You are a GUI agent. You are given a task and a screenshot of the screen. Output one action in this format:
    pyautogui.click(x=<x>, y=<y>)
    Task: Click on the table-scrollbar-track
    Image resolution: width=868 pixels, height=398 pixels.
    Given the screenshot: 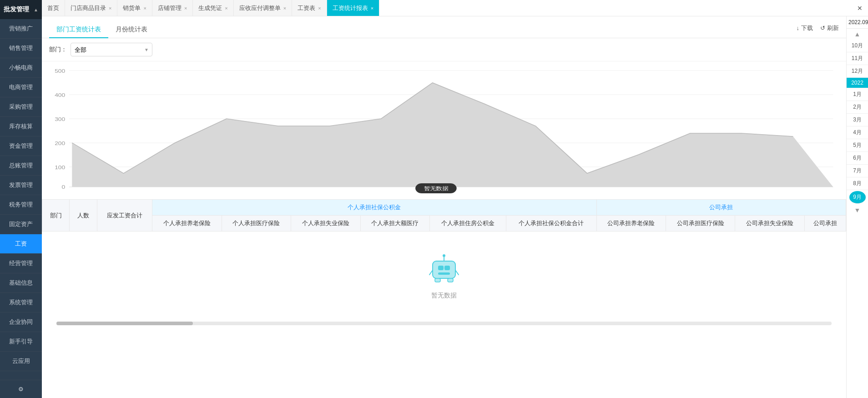 What is the action you would take?
    pyautogui.click(x=444, y=323)
    